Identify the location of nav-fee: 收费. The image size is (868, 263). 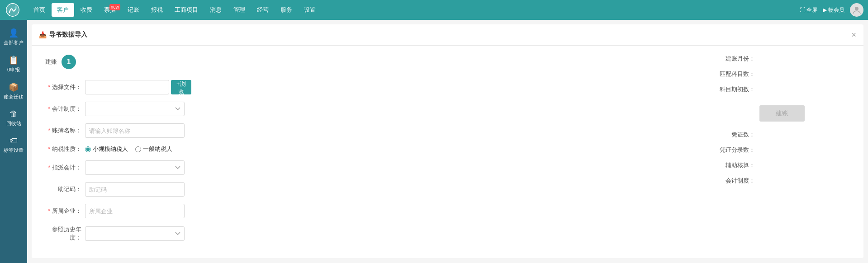
(86, 10).